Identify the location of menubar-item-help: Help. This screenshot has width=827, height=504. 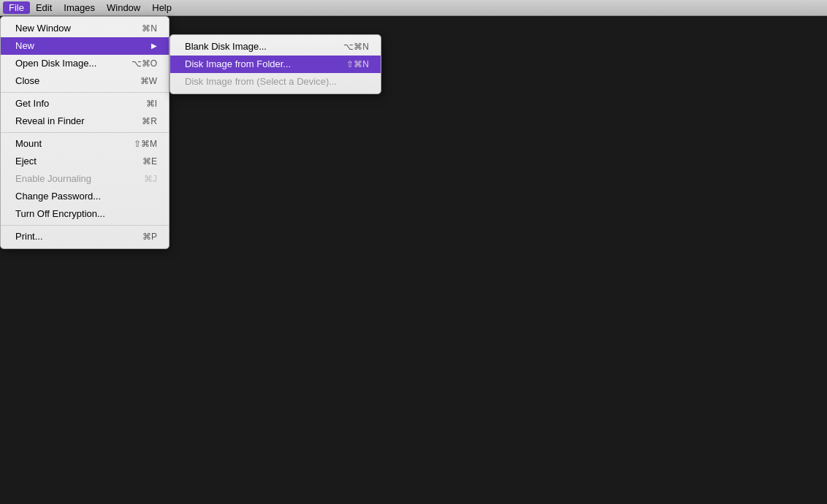
(162, 7).